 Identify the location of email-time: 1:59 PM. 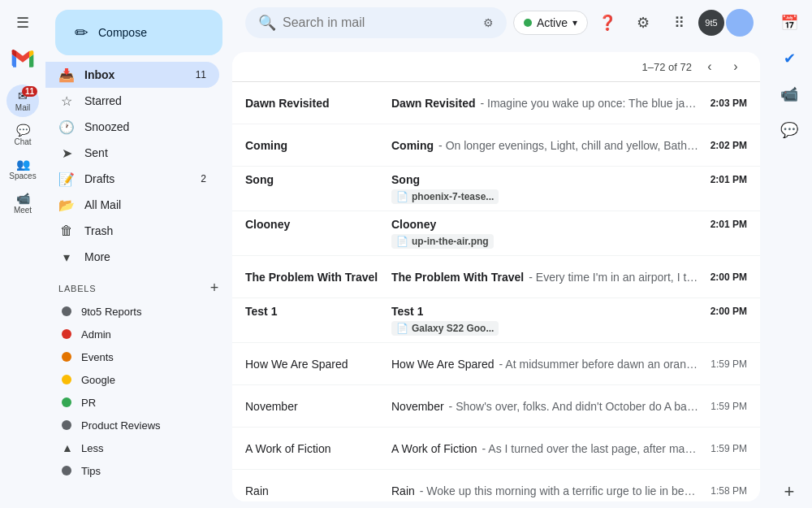
(723, 364).